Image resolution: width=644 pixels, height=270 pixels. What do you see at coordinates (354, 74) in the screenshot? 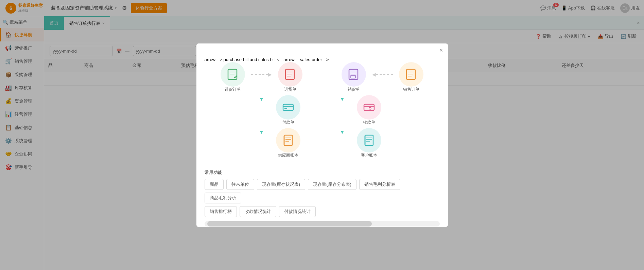
I see `flow-node-sales-bill` at bounding box center [354, 74].